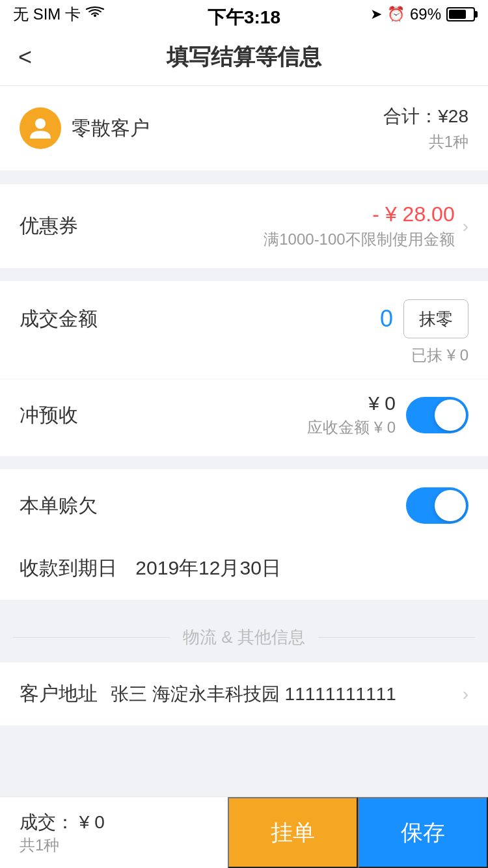  What do you see at coordinates (114, 845) in the screenshot?
I see `bottom-deal-count: 共1种` at bounding box center [114, 845].